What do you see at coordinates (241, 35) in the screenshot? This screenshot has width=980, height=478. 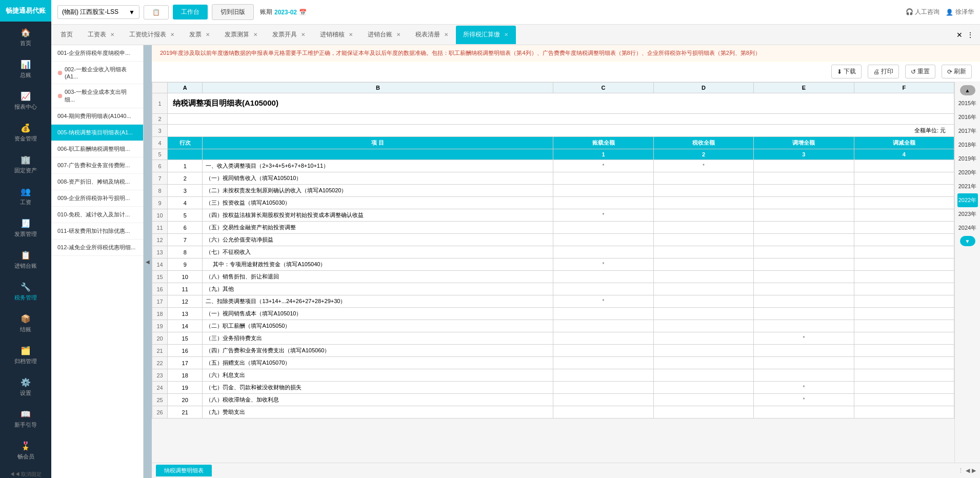 I see `tab-invoice-calc: 发票测算✕` at bounding box center [241, 35].